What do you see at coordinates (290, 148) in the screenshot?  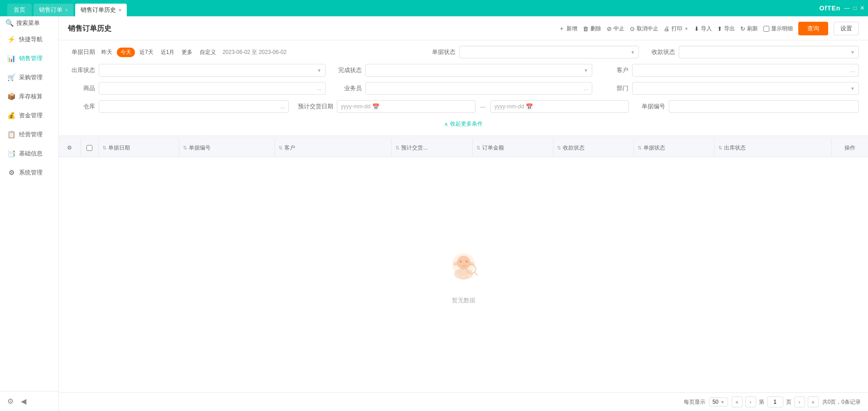 I see `th-customer-label: 客户` at bounding box center [290, 148].